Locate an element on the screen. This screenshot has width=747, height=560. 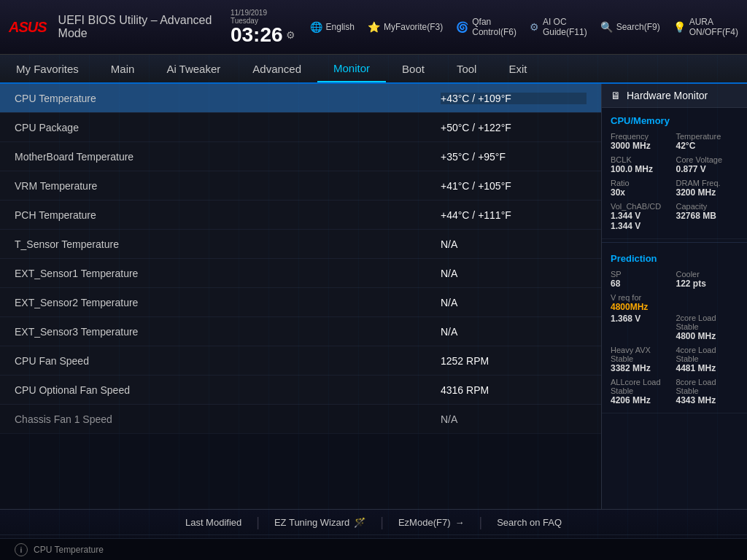
sensor-name-pch-temp: PCH Temperature is located at coordinates (228, 215).